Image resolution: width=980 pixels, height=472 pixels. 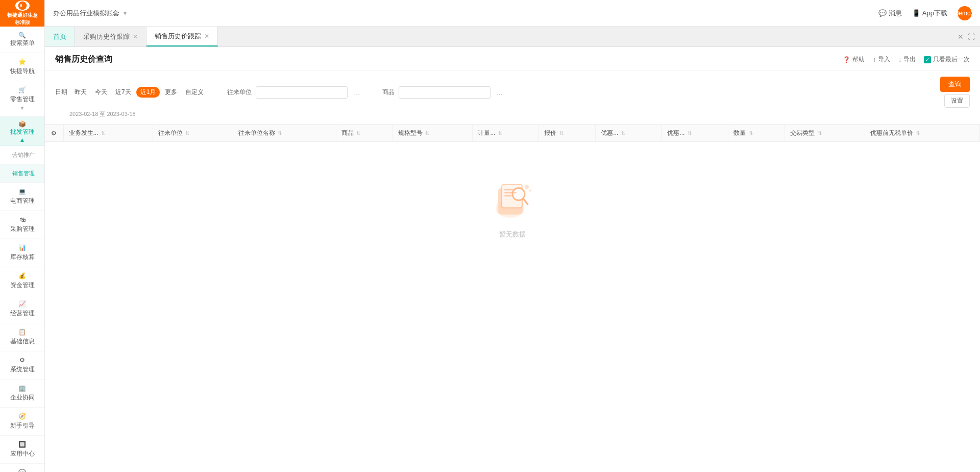 I want to click on sidebar-item-search: 🔍 搜索菜单, so click(x=22, y=40).